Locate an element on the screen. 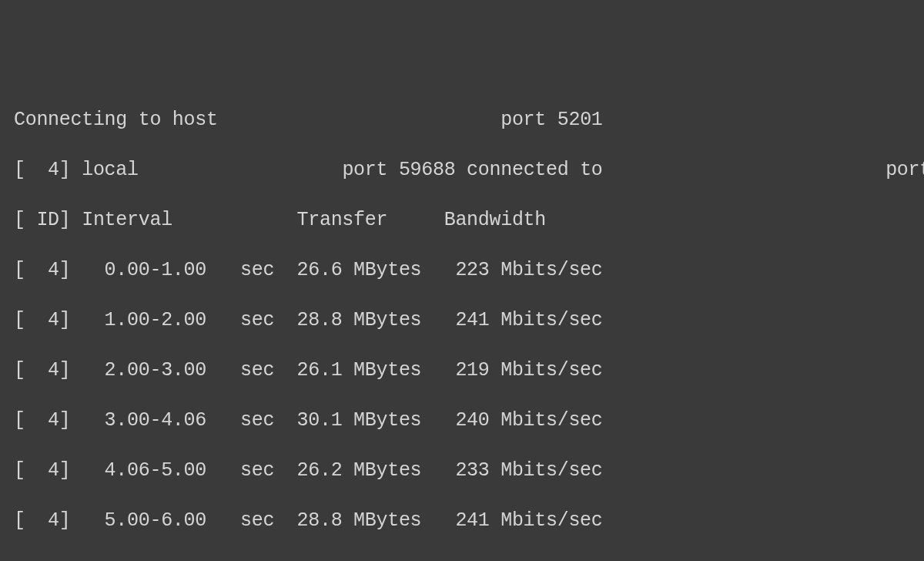 Image resolution: width=924 pixels, height=561 pixels. connecting-port: port 5201 is located at coordinates (551, 120).